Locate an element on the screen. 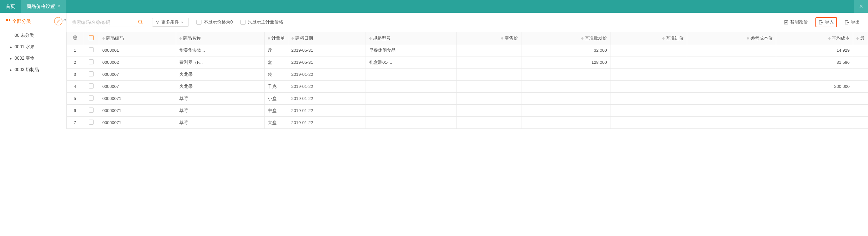 The image size is (868, 236). cell-unit: 小盒 is located at coordinates (276, 99).